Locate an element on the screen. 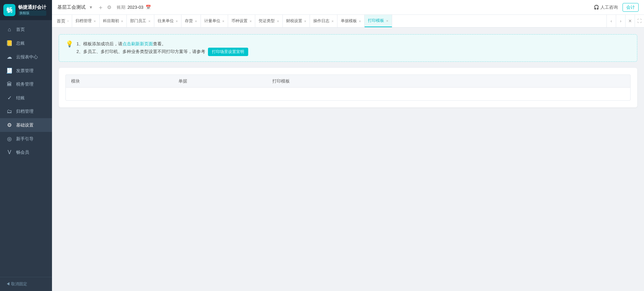 The height and width of the screenshot is (291, 644). table-container: 模块 单据 打印模板 is located at coordinates (348, 88).